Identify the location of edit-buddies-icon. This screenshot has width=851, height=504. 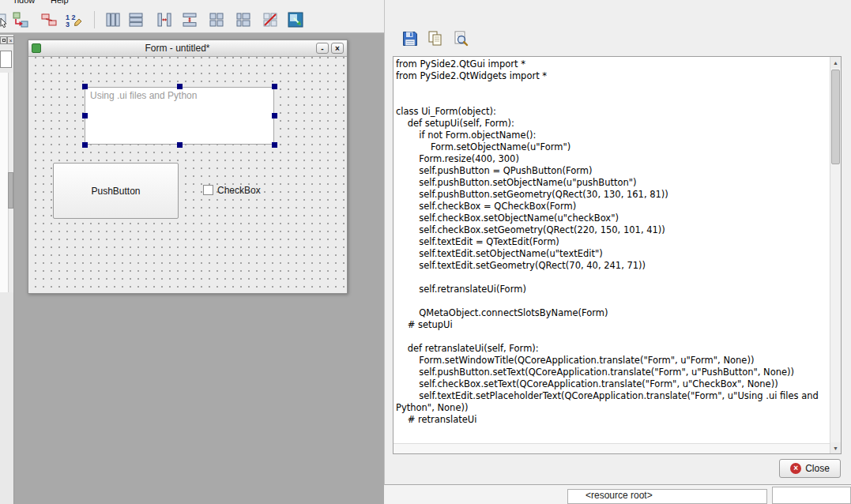
(49, 20).